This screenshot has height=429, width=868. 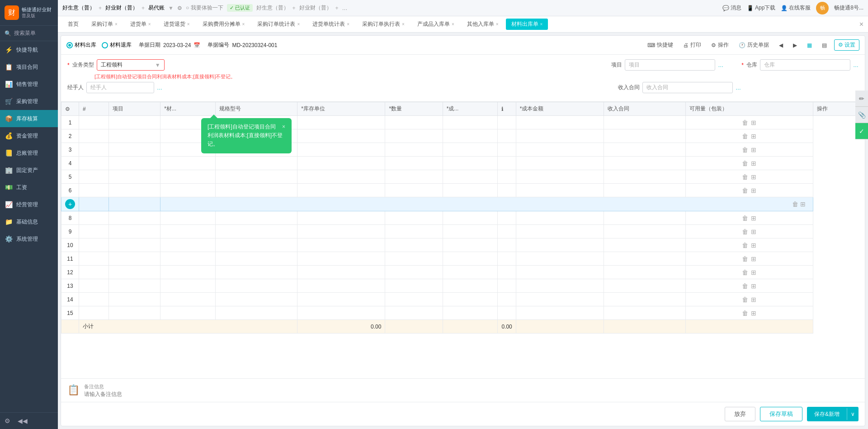 What do you see at coordinates (853, 414) in the screenshot?
I see `save-new-arrow: ∨` at bounding box center [853, 414].